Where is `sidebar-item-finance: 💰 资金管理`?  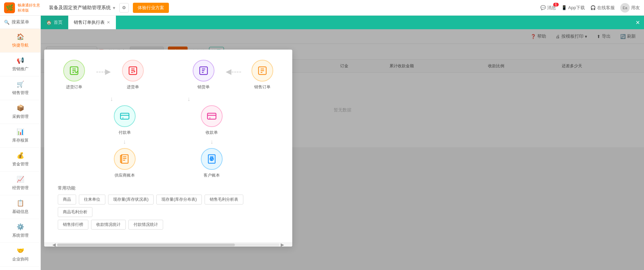 sidebar-item-finance: 💰 资金管理 is located at coordinates (20, 160).